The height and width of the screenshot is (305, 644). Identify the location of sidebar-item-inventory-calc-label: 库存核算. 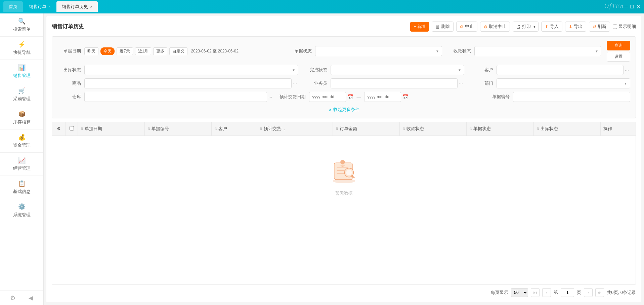
(22, 122).